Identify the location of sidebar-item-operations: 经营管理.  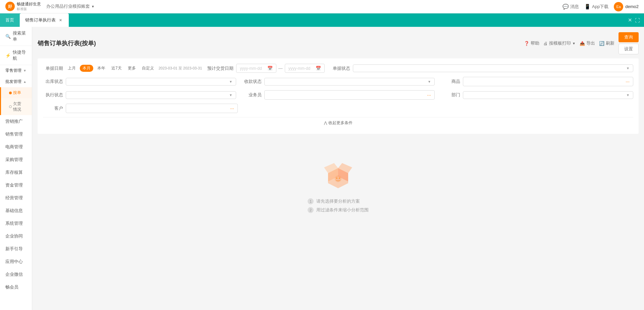
(16, 198).